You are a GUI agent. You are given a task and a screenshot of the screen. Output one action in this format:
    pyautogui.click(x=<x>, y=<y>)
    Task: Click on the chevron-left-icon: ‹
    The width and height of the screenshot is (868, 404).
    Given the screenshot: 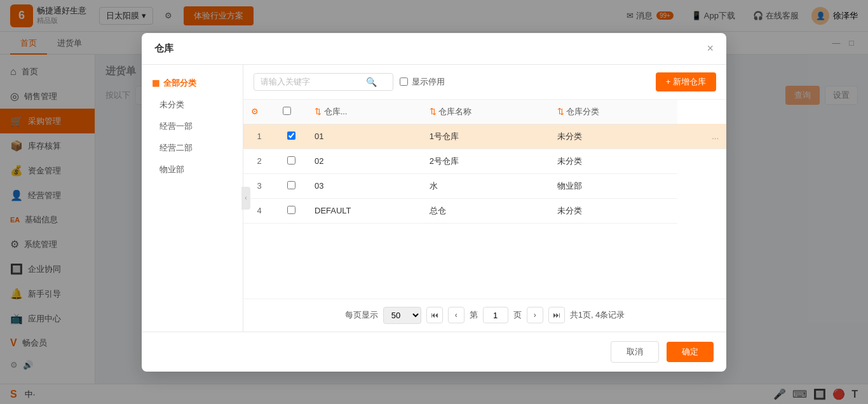 What is the action you would take?
    pyautogui.click(x=245, y=198)
    